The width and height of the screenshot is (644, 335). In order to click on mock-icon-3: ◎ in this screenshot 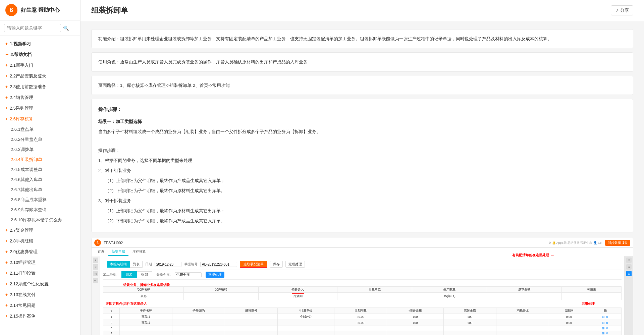, I will do `click(96, 274)`.